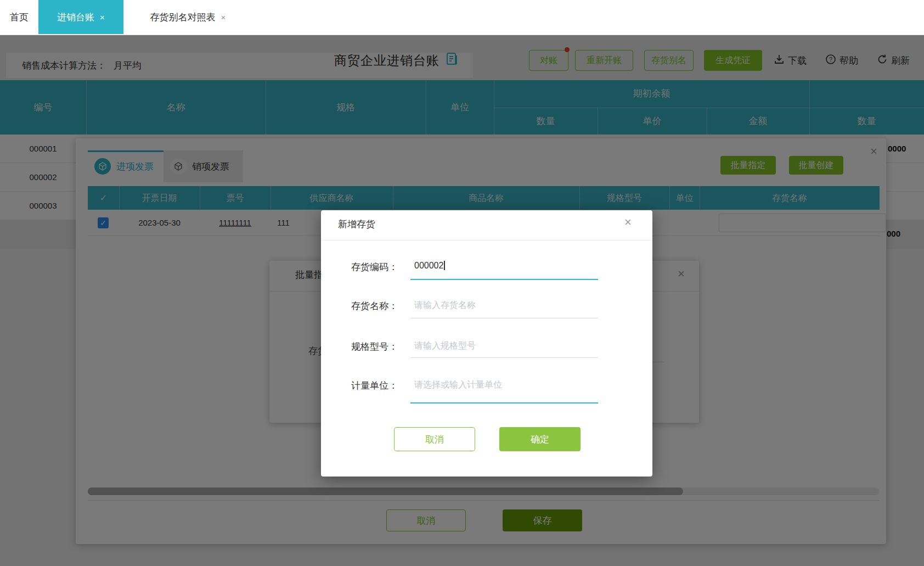  Describe the element at coordinates (540, 439) in the screenshot. I see `modal-confirm-button: 确定` at that location.